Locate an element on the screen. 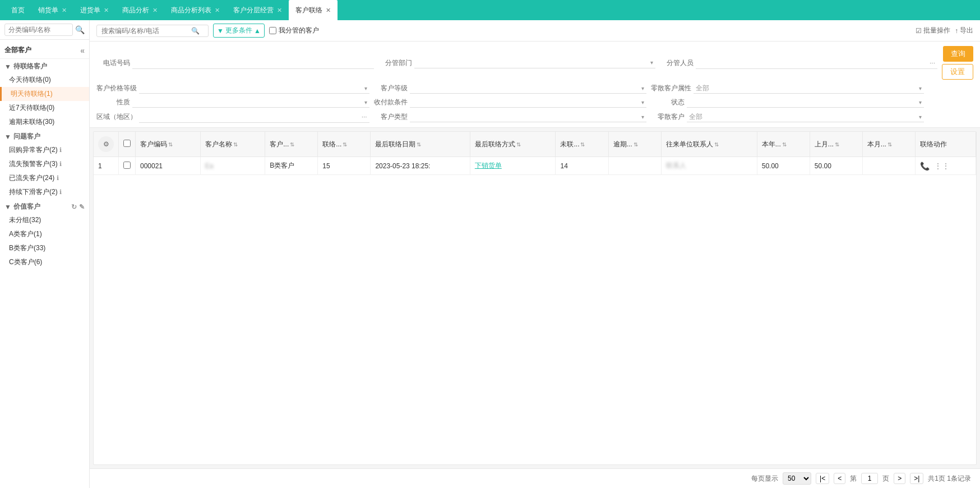  row-checkbox is located at coordinates (127, 165).